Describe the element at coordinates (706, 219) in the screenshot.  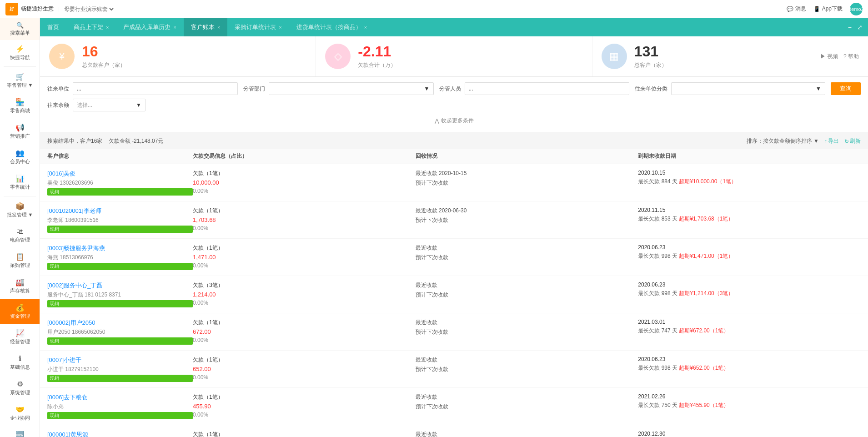
I see `overdue-link-1: 超期¥1,703.68（1笔）` at that location.